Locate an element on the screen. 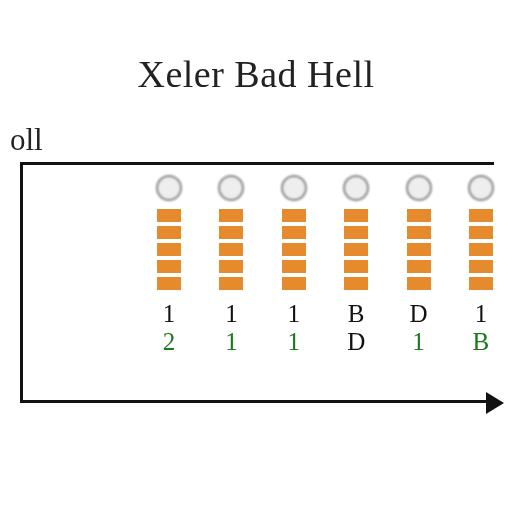 This screenshot has height=512, width=512. column-value-2: D is located at coordinates (356, 342).